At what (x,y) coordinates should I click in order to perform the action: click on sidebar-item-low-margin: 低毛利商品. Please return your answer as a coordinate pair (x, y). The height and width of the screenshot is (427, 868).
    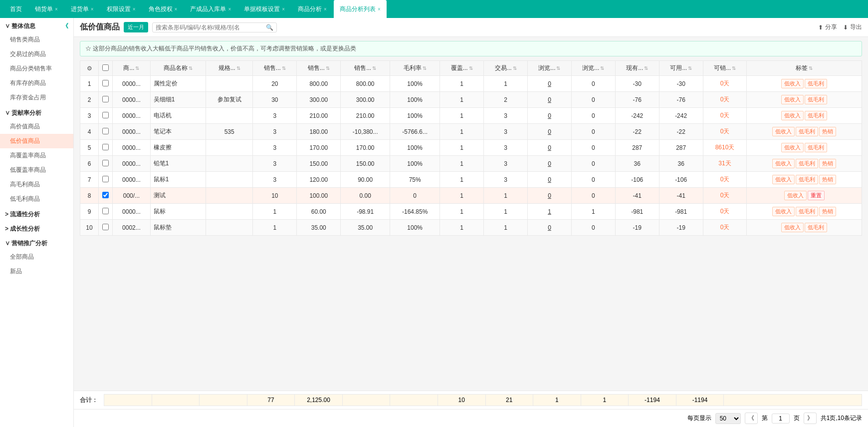
    Looking at the image, I should click on (37, 199).